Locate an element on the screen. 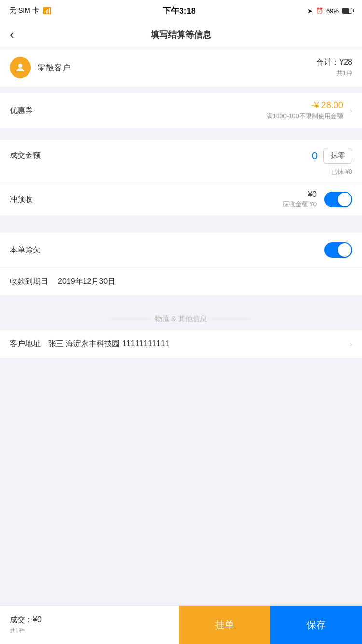  page-title: 填写结算等信息 is located at coordinates (181, 35).